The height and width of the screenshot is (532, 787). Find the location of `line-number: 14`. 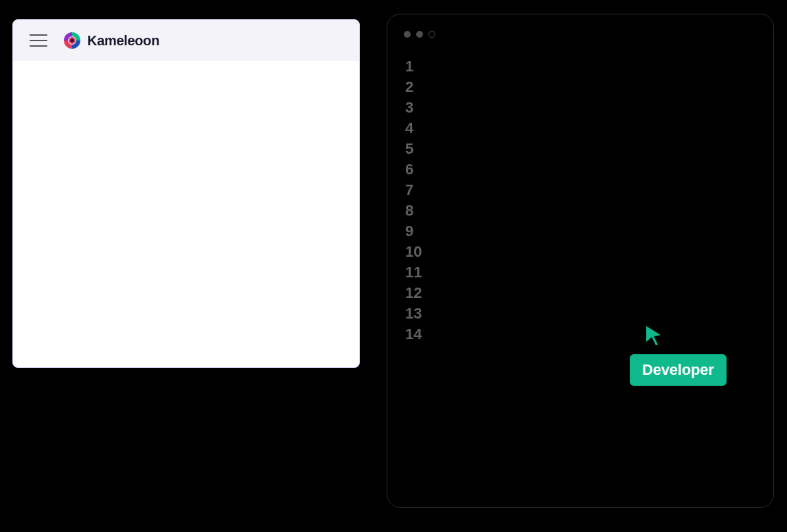

line-number: 14 is located at coordinates (581, 334).